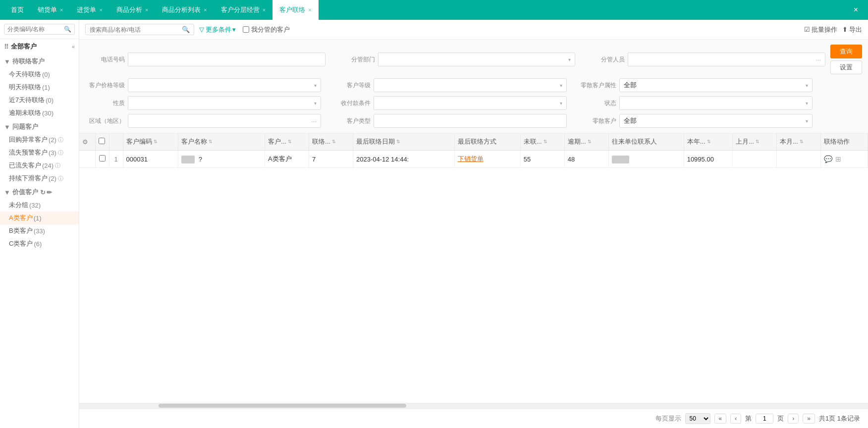 The width and height of the screenshot is (868, 428). I want to click on more-filters-btn: ▽ 更多条件 ▾, so click(217, 30).